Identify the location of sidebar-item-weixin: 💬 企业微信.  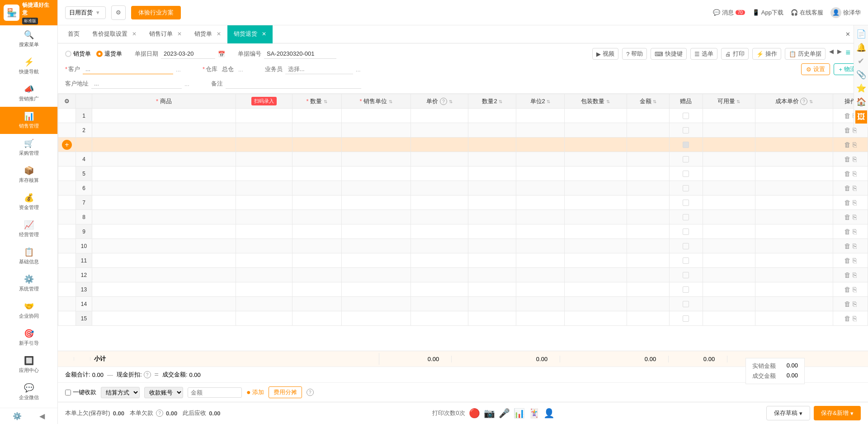
(29, 392).